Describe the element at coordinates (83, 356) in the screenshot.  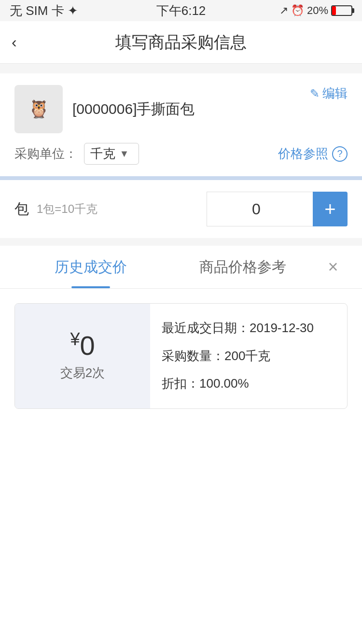
I see `transaction-summary: ¥0 交易2次` at that location.